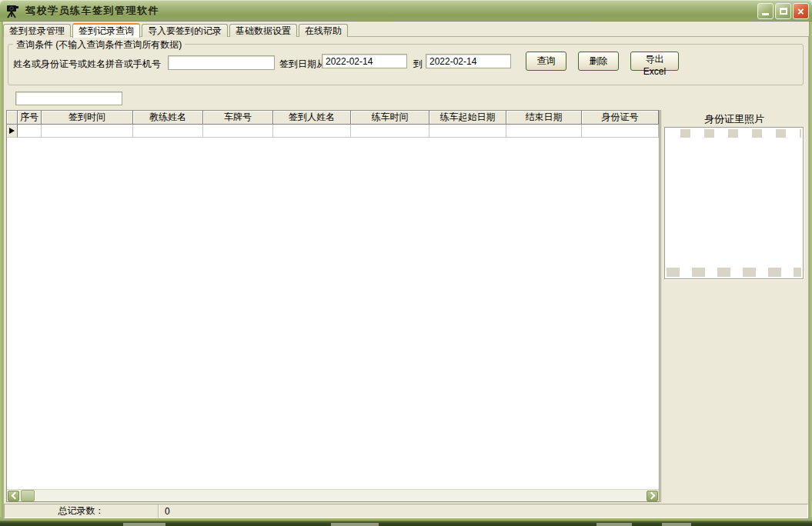  Describe the element at coordinates (406, 65) in the screenshot. I see `query-condition-groupbox: 查询条件 (不输入查询条件查询所有数据) 姓名或身份证号或姓名拼音或手机号 签到…` at that location.